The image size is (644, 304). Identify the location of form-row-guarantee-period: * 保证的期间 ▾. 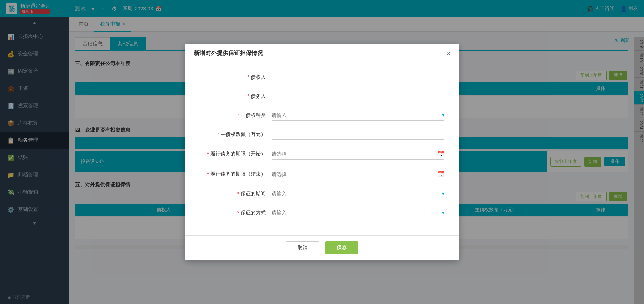
(322, 194).